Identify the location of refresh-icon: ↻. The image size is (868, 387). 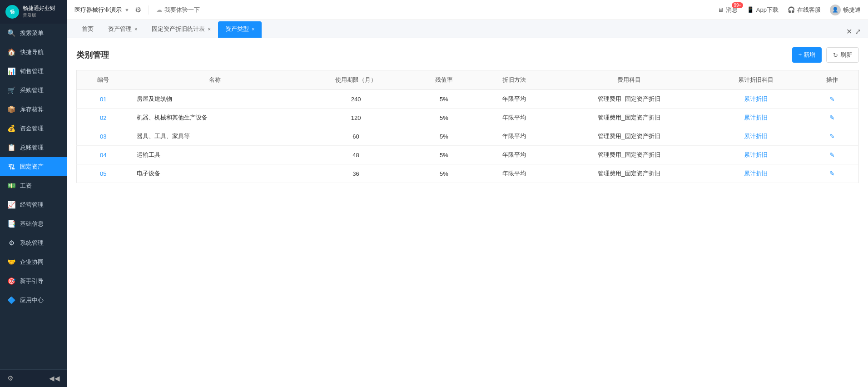
(836, 55).